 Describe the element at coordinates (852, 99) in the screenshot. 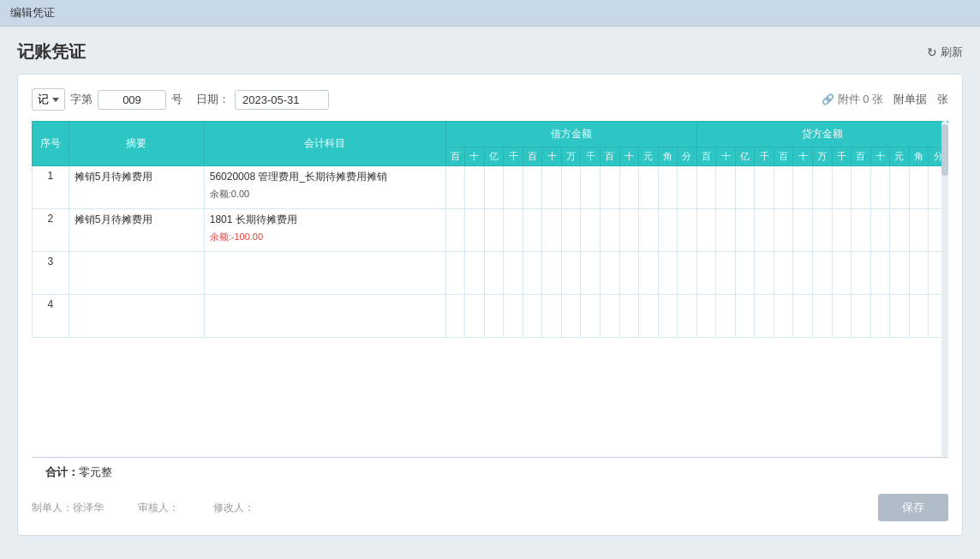

I see `attachment-link: 🔗 附件 0 张` at that location.